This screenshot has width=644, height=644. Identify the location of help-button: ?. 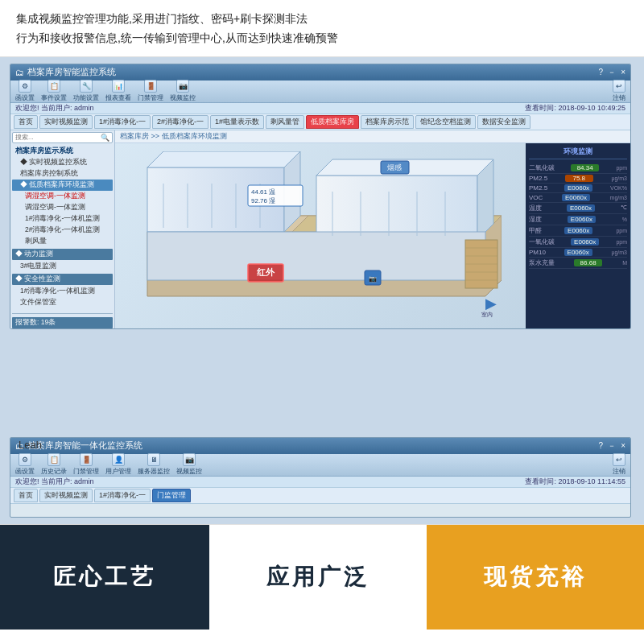
(601, 72).